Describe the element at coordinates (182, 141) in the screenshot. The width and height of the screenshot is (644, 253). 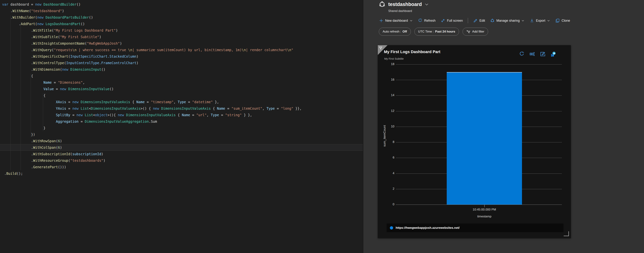
I see `code-line: .WithRowSpan(6)` at that location.